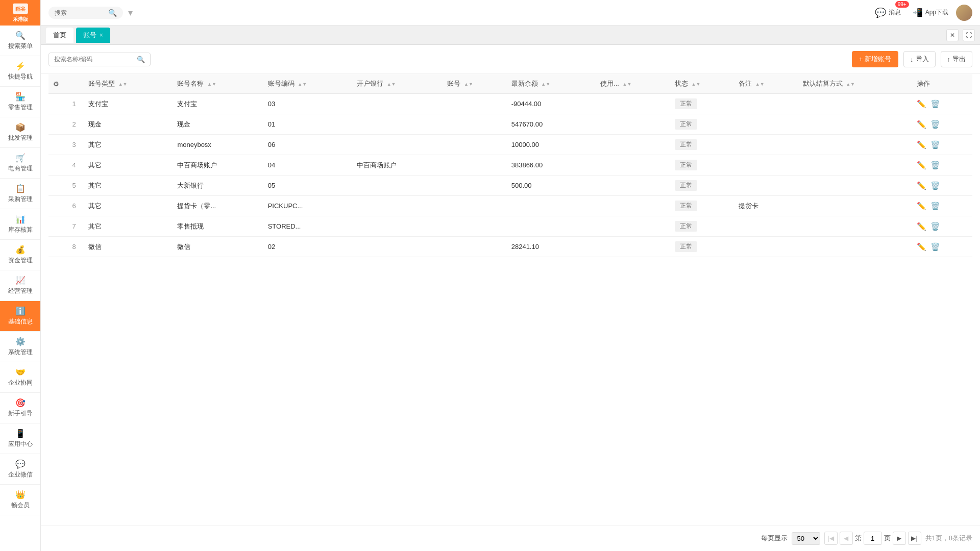  What do you see at coordinates (60, 35) in the screenshot?
I see `tab-home: 首页` at bounding box center [60, 35].